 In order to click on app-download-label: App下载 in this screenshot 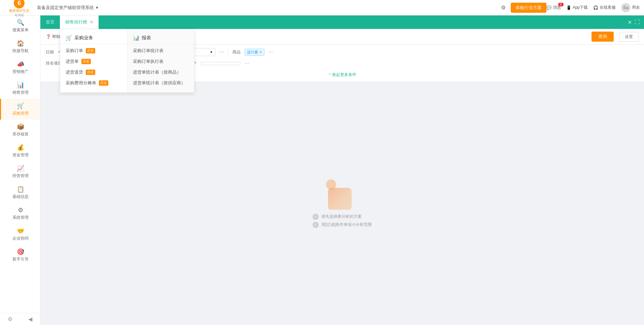, I will do `click(580, 7)`.